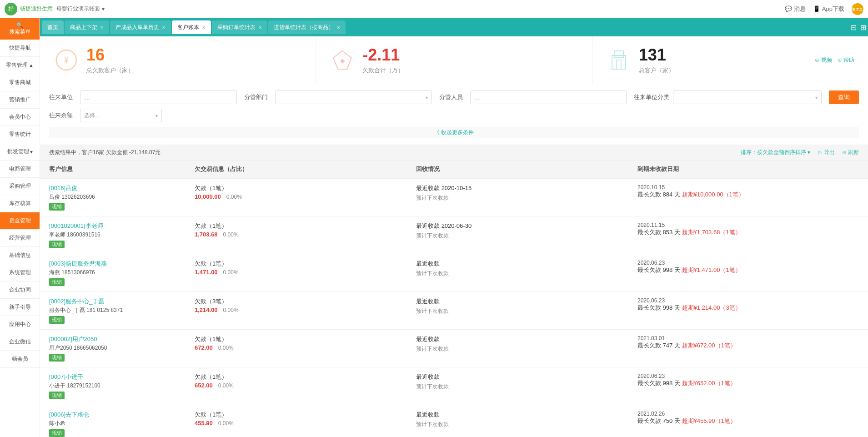  What do you see at coordinates (20, 100) in the screenshot?
I see `sidebar-item-marketing: 营销推广` at bounding box center [20, 100].